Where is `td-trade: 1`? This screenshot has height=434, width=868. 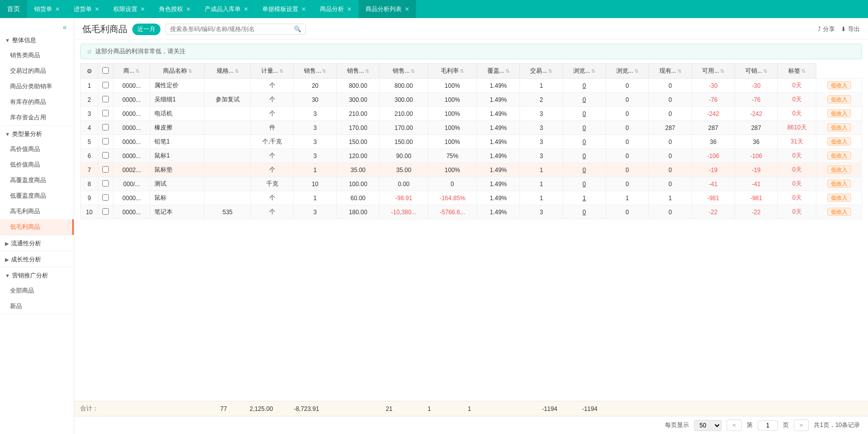 td-trade: 1 is located at coordinates (584, 198).